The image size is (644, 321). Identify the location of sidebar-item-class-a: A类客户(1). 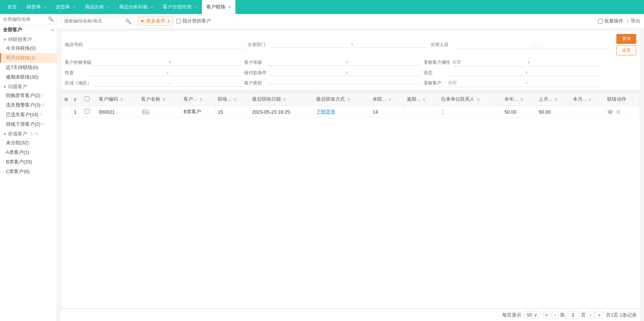
(28, 152).